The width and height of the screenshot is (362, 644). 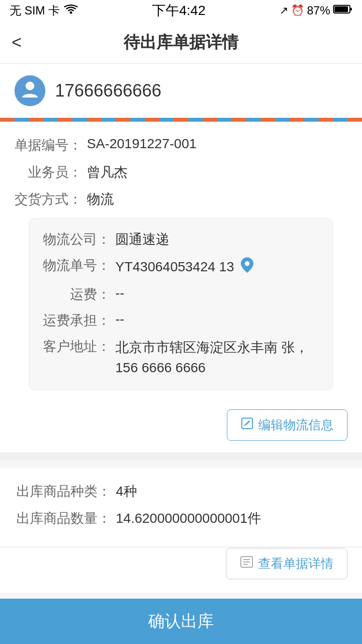 I want to click on document-number-label: 单据编号：, so click(x=48, y=145).